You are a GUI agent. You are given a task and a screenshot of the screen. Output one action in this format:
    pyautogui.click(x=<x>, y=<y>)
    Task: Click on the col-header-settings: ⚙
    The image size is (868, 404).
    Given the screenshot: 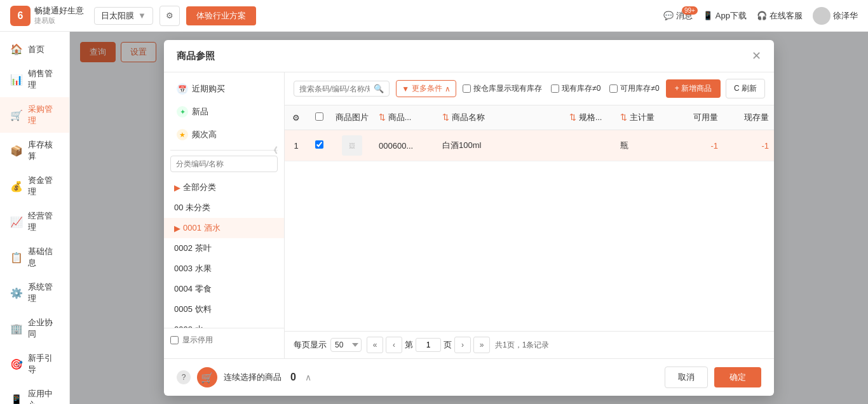 What is the action you would take?
    pyautogui.click(x=296, y=118)
    